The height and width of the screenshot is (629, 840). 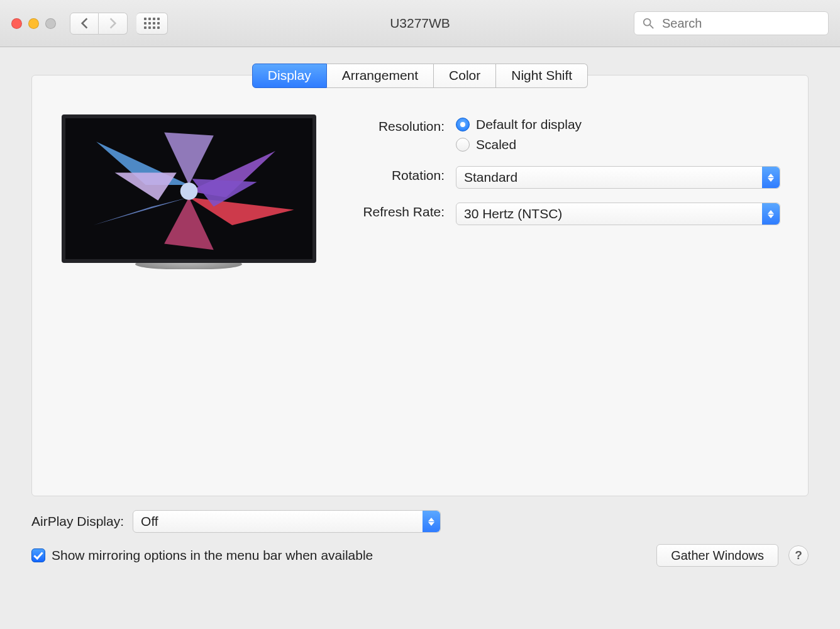 What do you see at coordinates (99, 24) in the screenshot?
I see `nav-back-forward` at bounding box center [99, 24].